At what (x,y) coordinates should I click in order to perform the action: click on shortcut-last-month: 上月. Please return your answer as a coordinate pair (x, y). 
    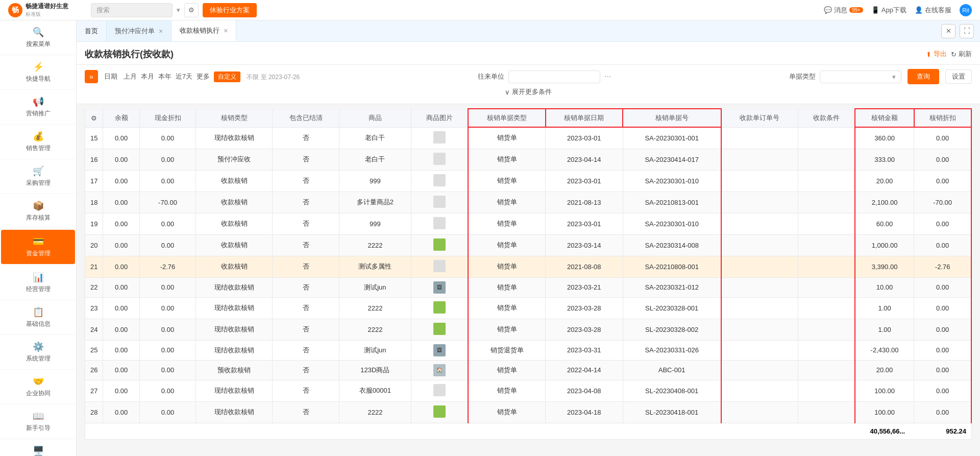
    Looking at the image, I should click on (130, 77).